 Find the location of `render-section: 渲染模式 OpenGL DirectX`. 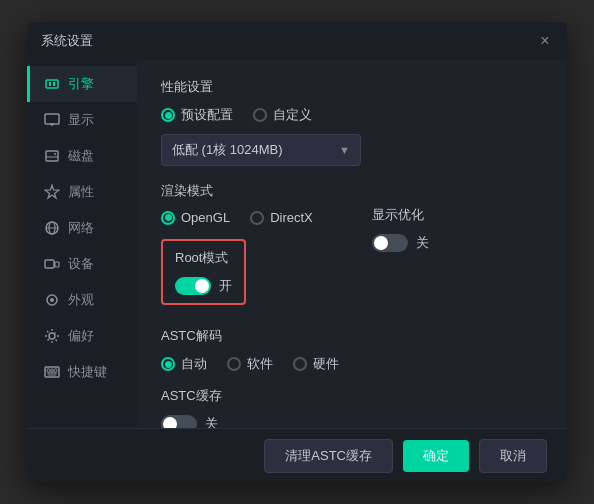

render-section: 渲染模式 OpenGL DirectX is located at coordinates (246, 204).